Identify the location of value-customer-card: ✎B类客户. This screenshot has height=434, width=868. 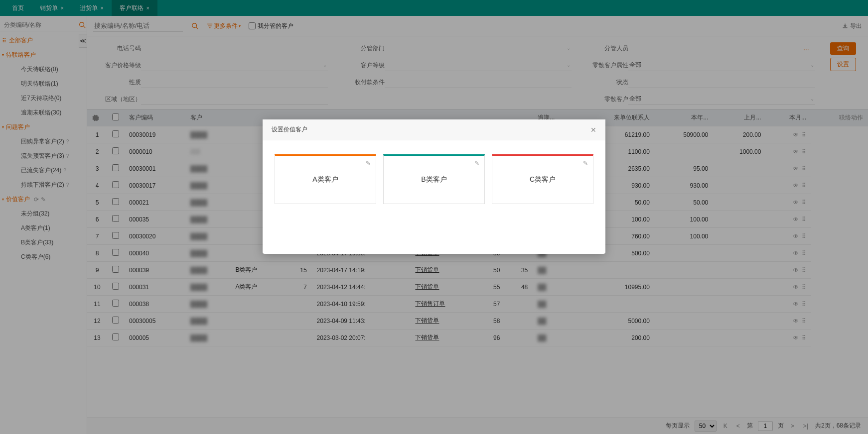
(434, 179).